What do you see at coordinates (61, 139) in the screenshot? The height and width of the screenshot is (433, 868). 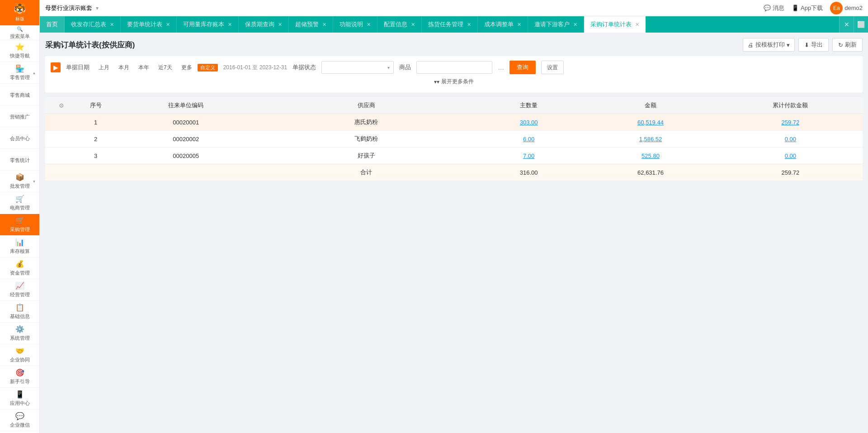 I see `row2-settings` at bounding box center [61, 139].